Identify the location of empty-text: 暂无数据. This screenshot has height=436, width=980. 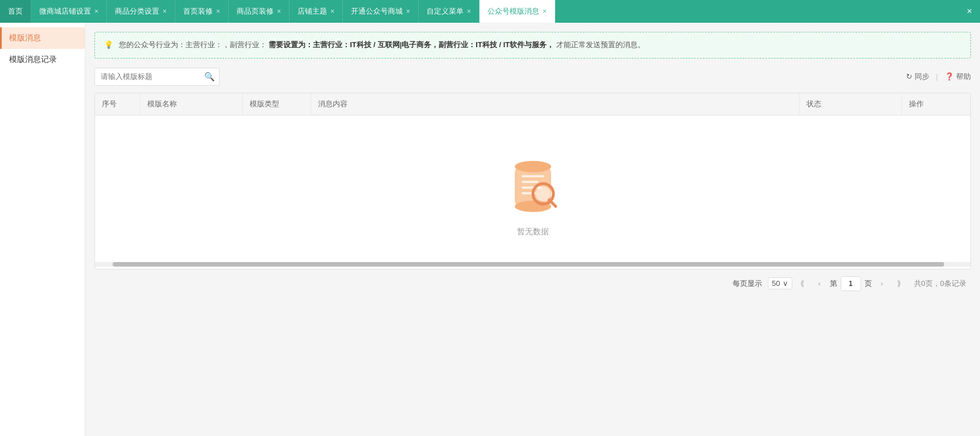
(533, 232).